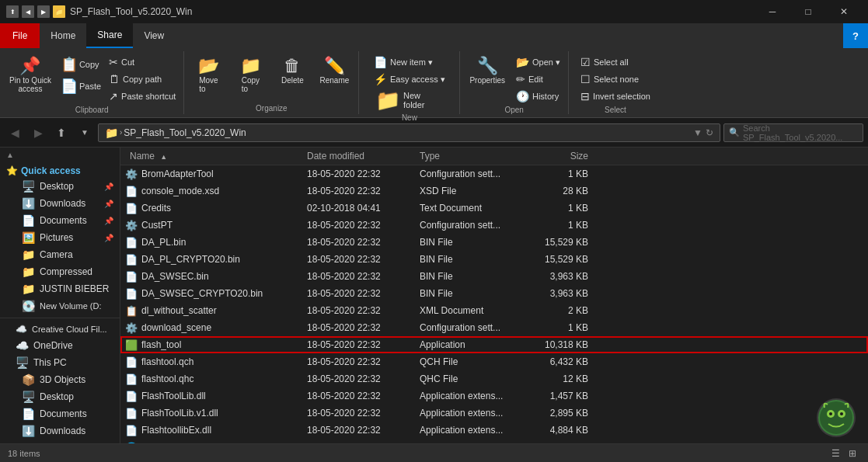 This screenshot has height=462, width=868. Describe the element at coordinates (494, 294) in the screenshot. I see `table-row: 📄 DA_SWSEC_CRYPTO20.bin 18-05-2020 22:32…` at that location.